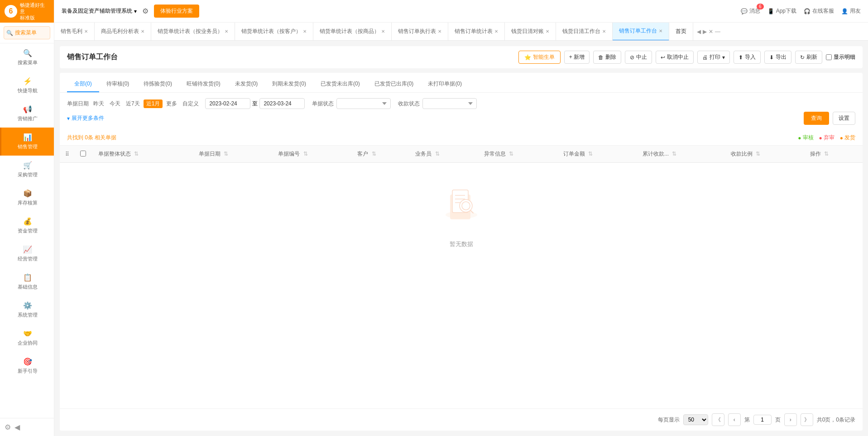  I want to click on date-more: 更多, so click(172, 104).